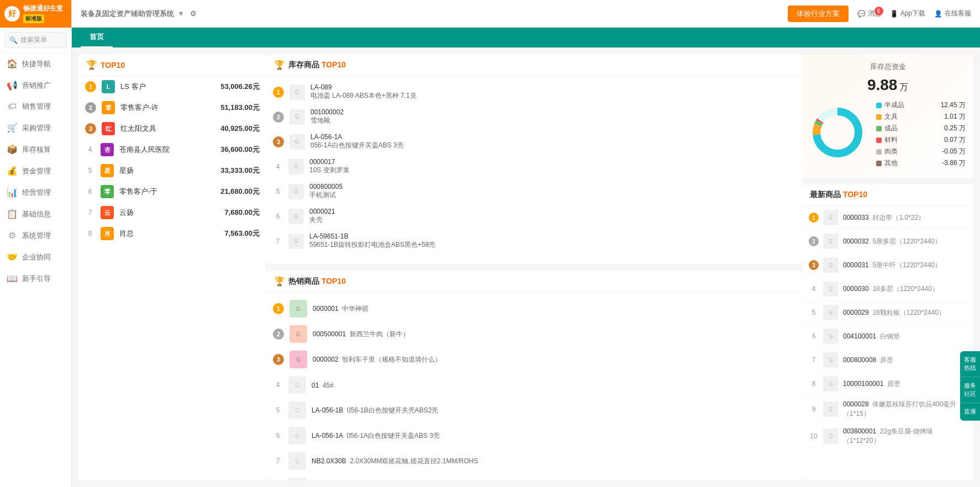  Describe the element at coordinates (127, 14) in the screenshot. I see `system-title-text: 装备及固定资产辅助管理系统` at that location.